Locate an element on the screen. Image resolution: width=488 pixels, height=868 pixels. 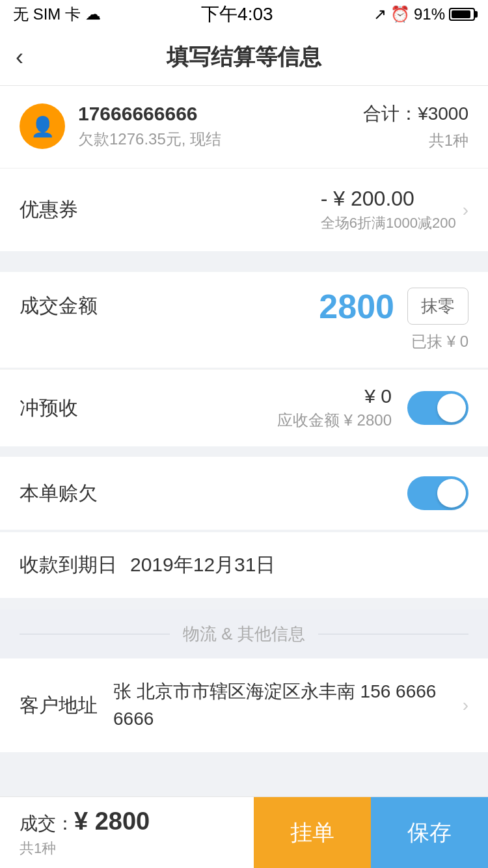
battery-icon is located at coordinates (462, 14).